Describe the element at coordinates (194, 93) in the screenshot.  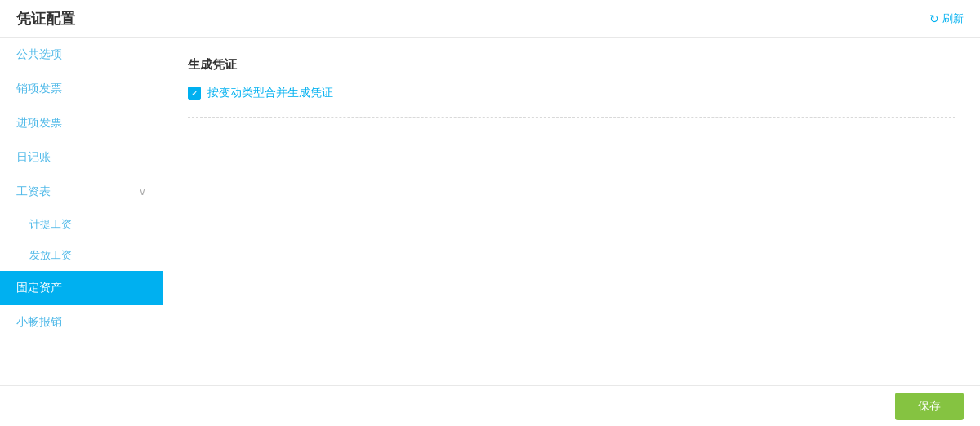
I see `merge-checkbox: ✓` at that location.